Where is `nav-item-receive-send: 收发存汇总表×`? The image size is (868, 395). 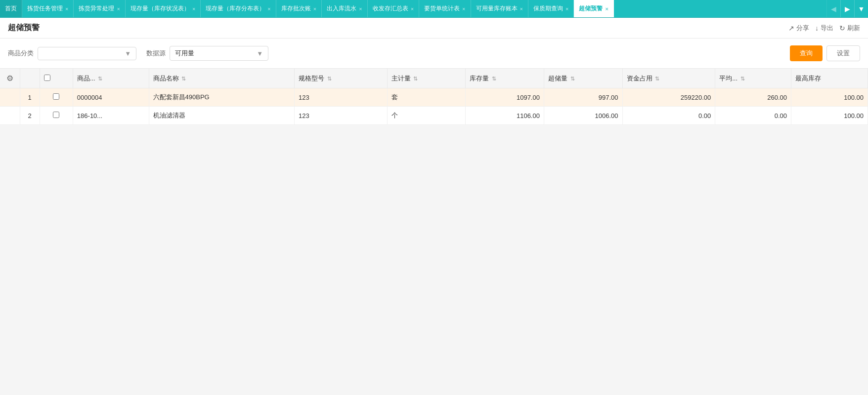 nav-item-receive-send: 收发存汇总表× is located at coordinates (393, 9).